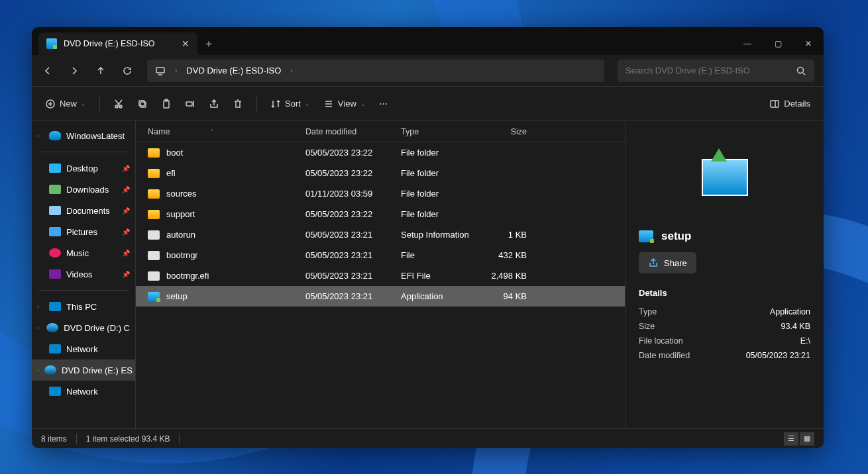 The width and height of the screenshot is (868, 474). Describe the element at coordinates (83, 307) in the screenshot. I see `sidebar-item-this-pc: ›This PC` at that location.